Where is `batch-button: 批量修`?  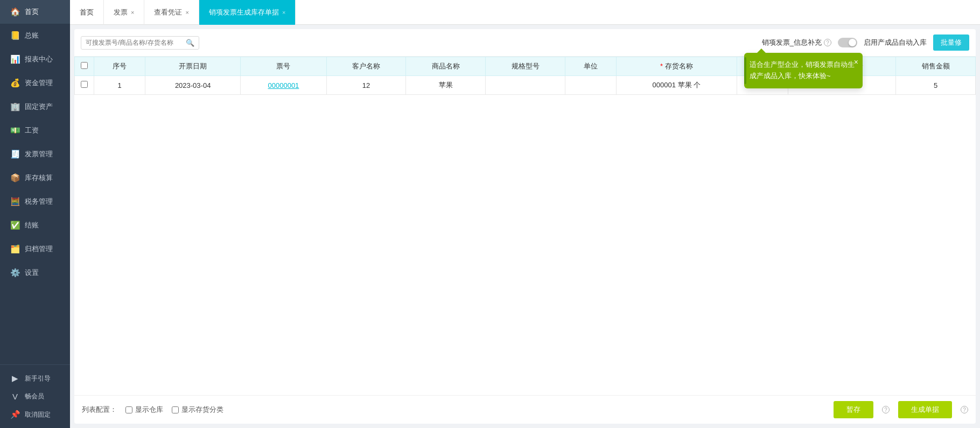
batch-button: 批量修 is located at coordinates (951, 43).